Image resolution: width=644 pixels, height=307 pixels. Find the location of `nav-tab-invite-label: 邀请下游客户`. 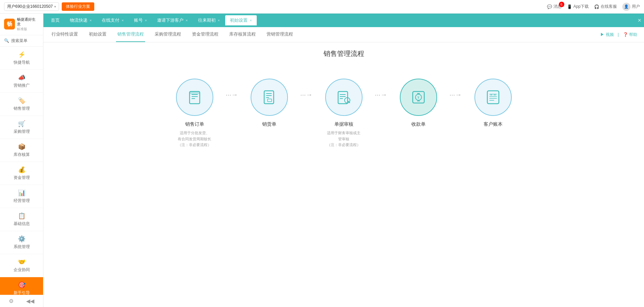

nav-tab-invite-label: 邀请下游客户 is located at coordinates (170, 20).